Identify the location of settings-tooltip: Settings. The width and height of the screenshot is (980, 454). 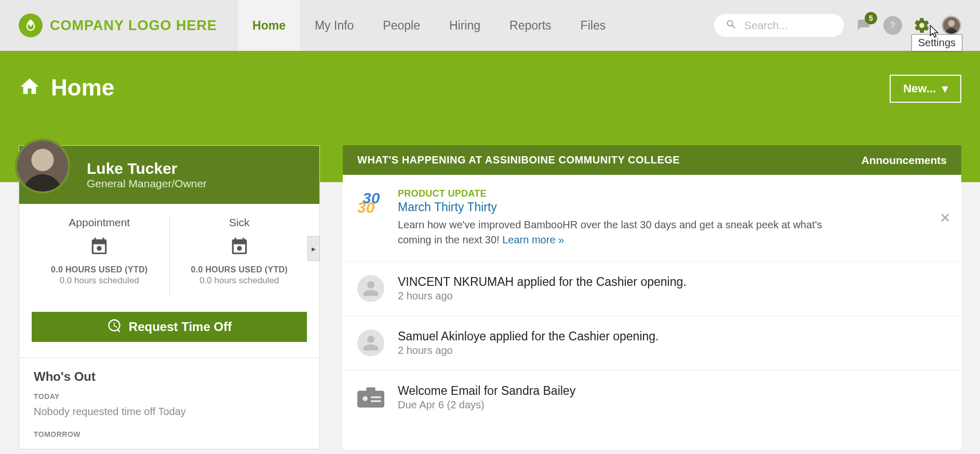
(937, 43).